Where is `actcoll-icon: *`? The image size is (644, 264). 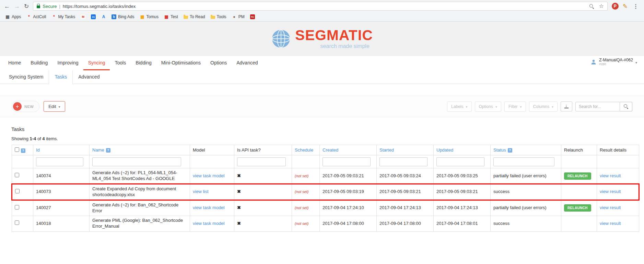
actcoll-icon: * is located at coordinates (29, 17).